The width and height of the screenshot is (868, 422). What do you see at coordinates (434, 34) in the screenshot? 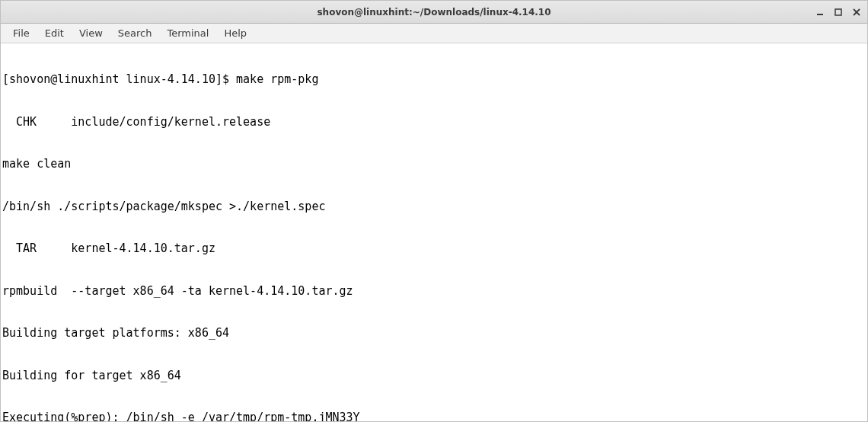
I see `menubar: File Edit View Search Terminal Help` at bounding box center [434, 34].